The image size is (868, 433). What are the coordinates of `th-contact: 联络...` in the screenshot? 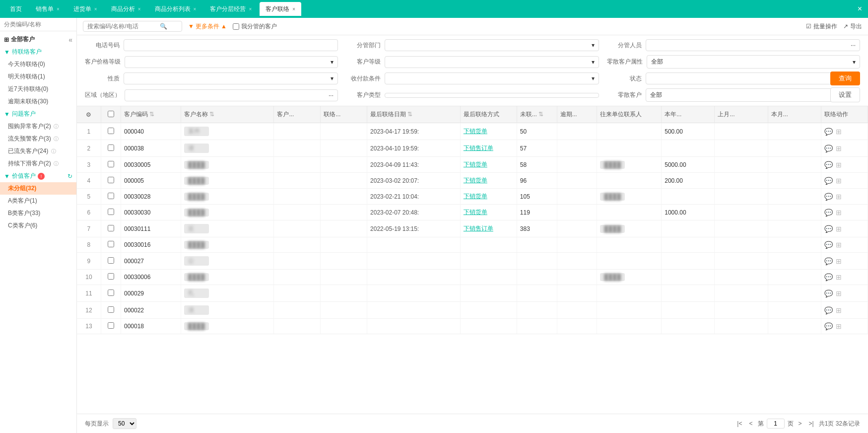 It's located at (344, 115).